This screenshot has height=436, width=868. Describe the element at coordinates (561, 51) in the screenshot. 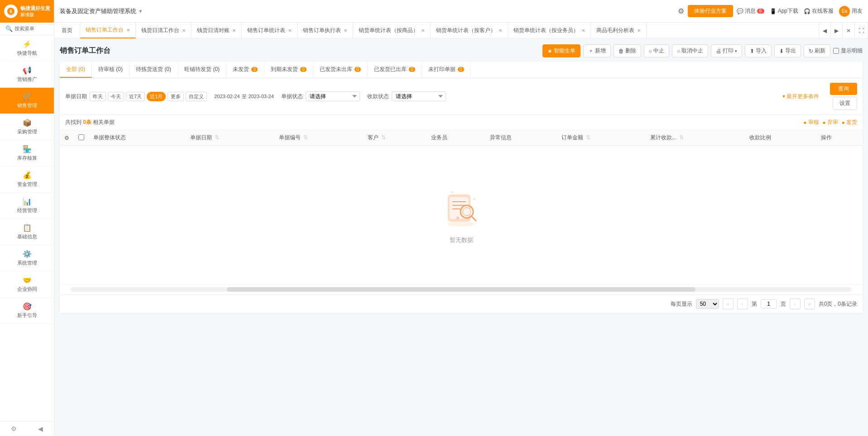

I see `smart-generate-button: ★ 智能生单` at that location.